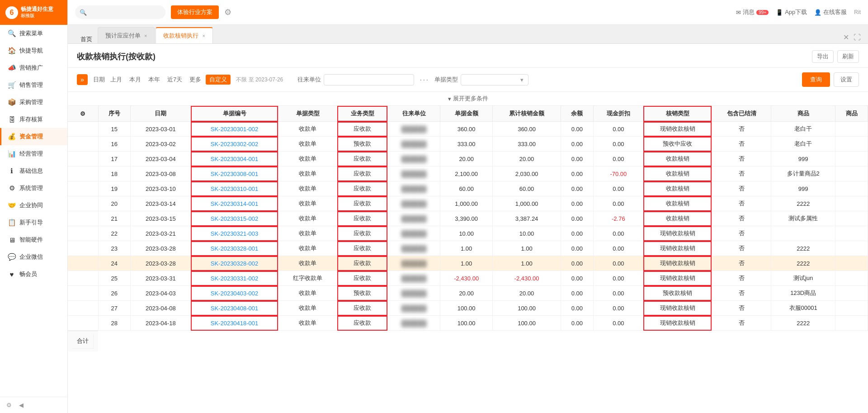 Image resolution: width=868 pixels, height=413 pixels. What do you see at coordinates (234, 249) in the screenshot?
I see `td-bill-no: SK-20230328-001` at bounding box center [234, 249].